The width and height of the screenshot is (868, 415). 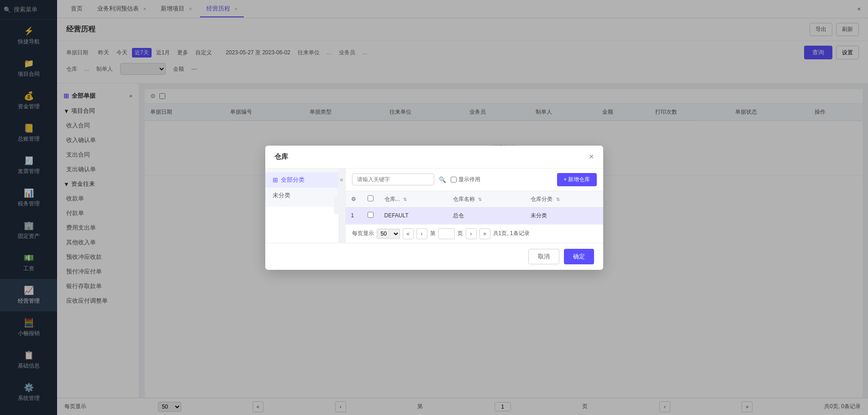 What do you see at coordinates (434, 205) in the screenshot?
I see `modal-body: ⊞ 全部分类 未分类 « 🔍` at bounding box center [434, 205].